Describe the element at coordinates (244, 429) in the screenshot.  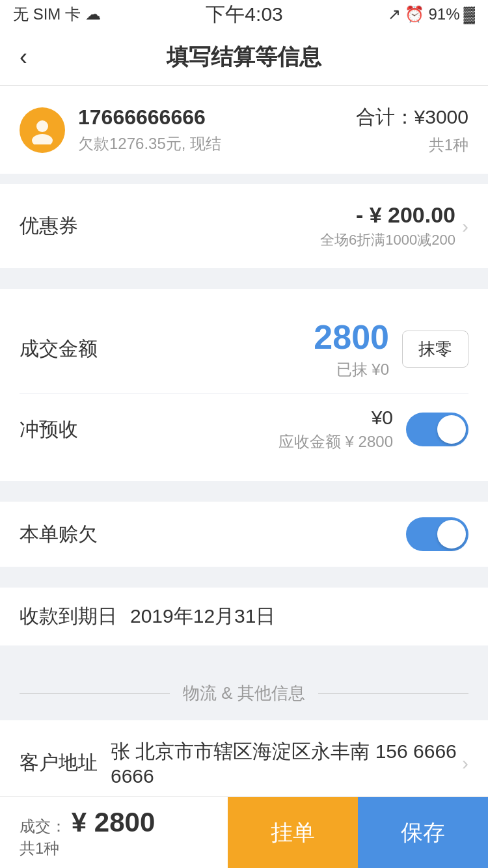
I see `prepay-row: 冲预收 ¥0 应收金额 ¥ 2800` at that location.